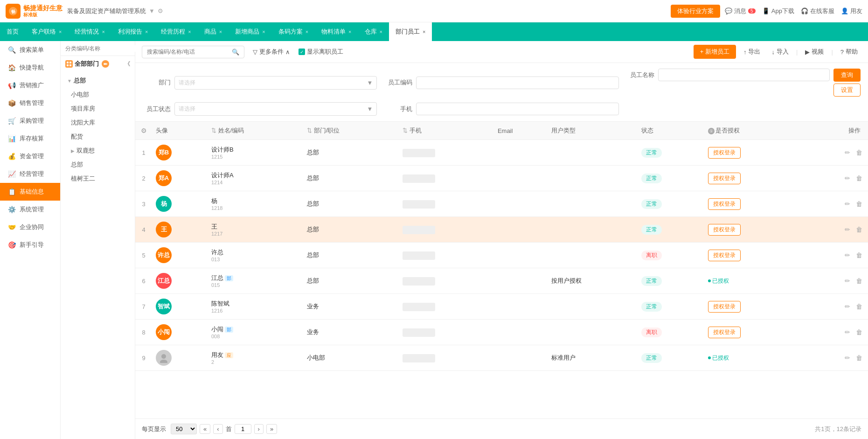 The width and height of the screenshot is (868, 439). I want to click on more-filter-button: ▽ 更多条件 ∧, so click(271, 52).